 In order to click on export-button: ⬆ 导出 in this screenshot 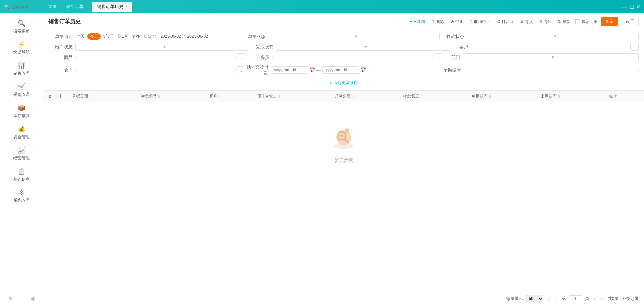, I will do `click(546, 22)`.